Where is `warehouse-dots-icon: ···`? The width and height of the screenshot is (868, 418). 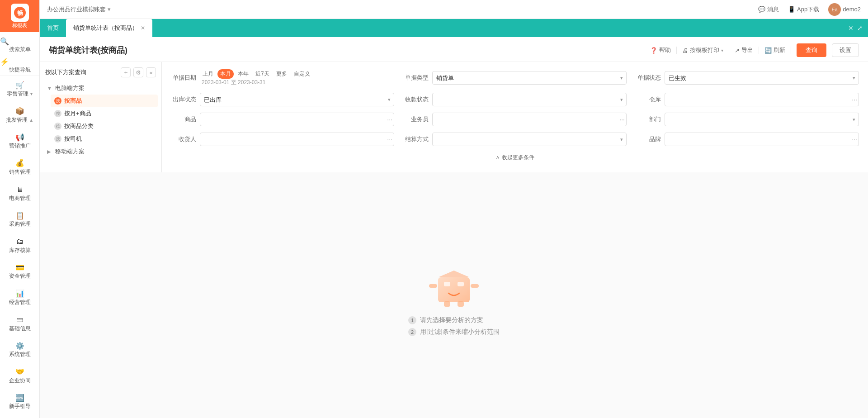 warehouse-dots-icon: ··· is located at coordinates (854, 100).